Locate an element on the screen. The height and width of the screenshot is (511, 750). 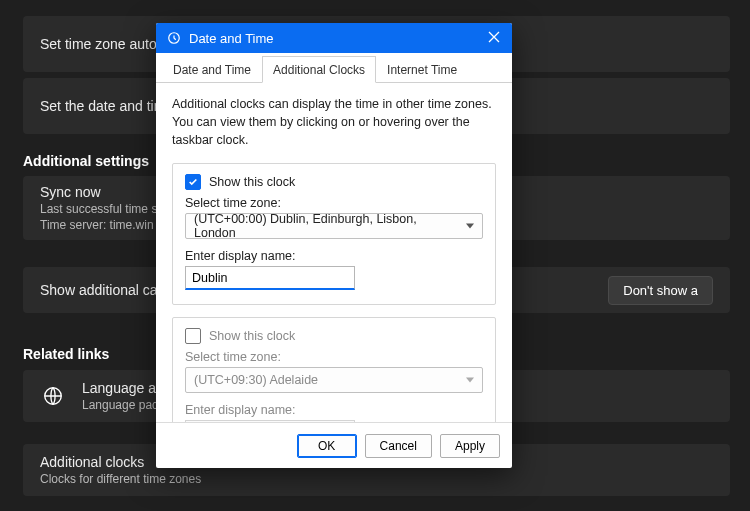
dialog-footer: OK Cancel Apply is located at coordinates (334, 445).